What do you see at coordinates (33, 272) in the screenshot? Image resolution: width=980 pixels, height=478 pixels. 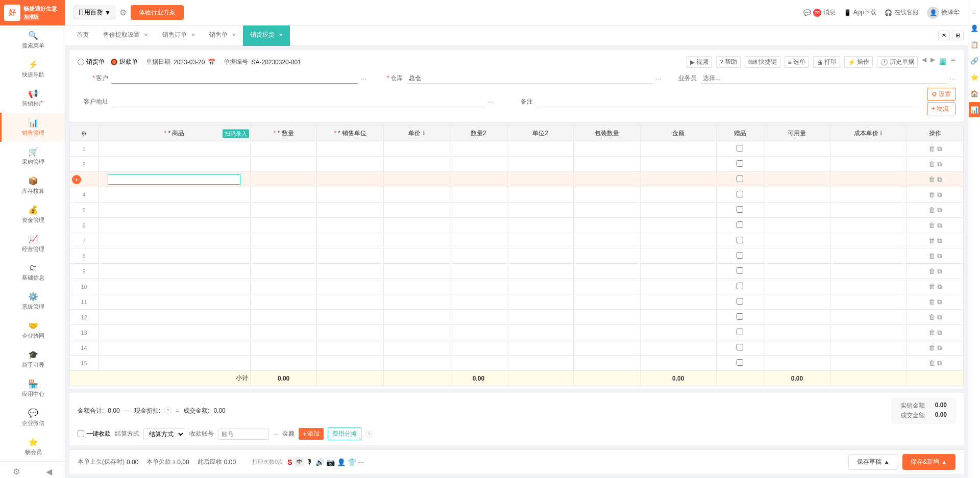 I see `sidebar-item-basic: 🗂 基础信息` at bounding box center [33, 272].